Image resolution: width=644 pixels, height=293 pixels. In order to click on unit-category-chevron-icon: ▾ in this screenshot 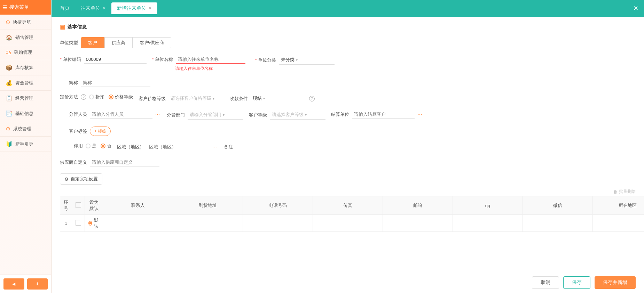, I will do `click(297, 60)`.